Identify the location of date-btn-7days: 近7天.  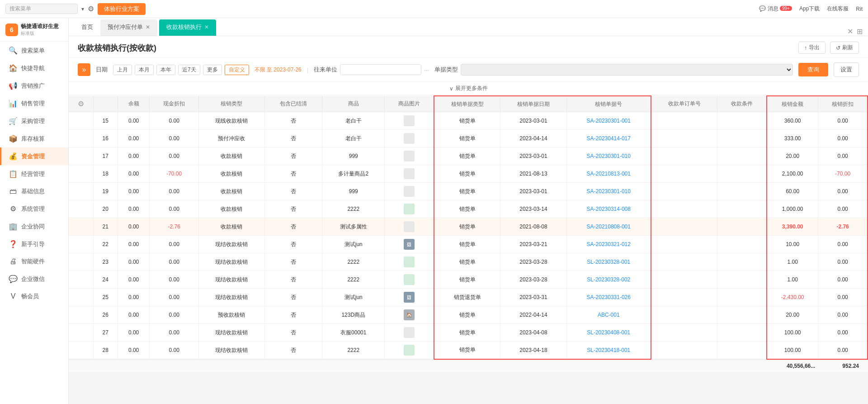
(189, 70).